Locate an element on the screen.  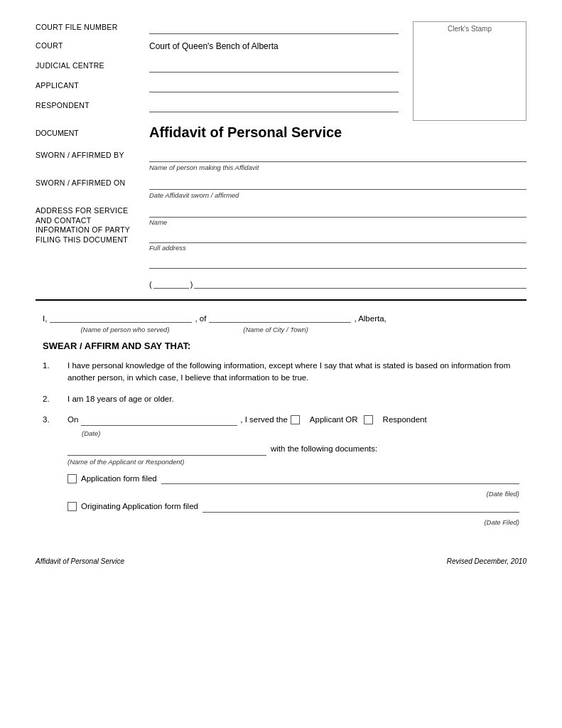
respondent-row: RESPONDENT is located at coordinates (217, 106).